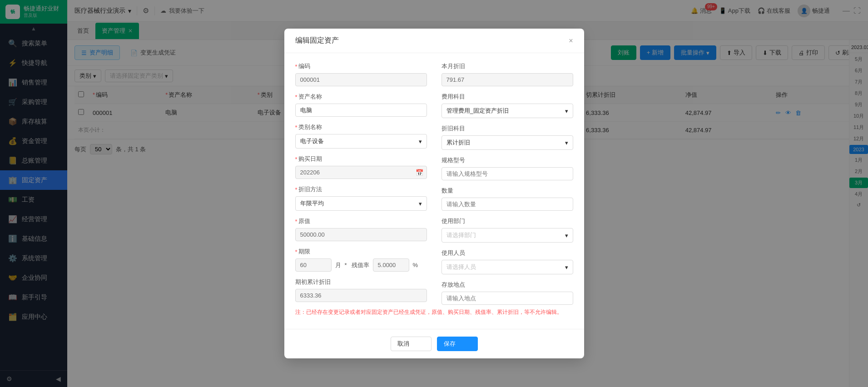 The width and height of the screenshot is (868, 387). I want to click on dept-label: 使用部门, so click(507, 221).